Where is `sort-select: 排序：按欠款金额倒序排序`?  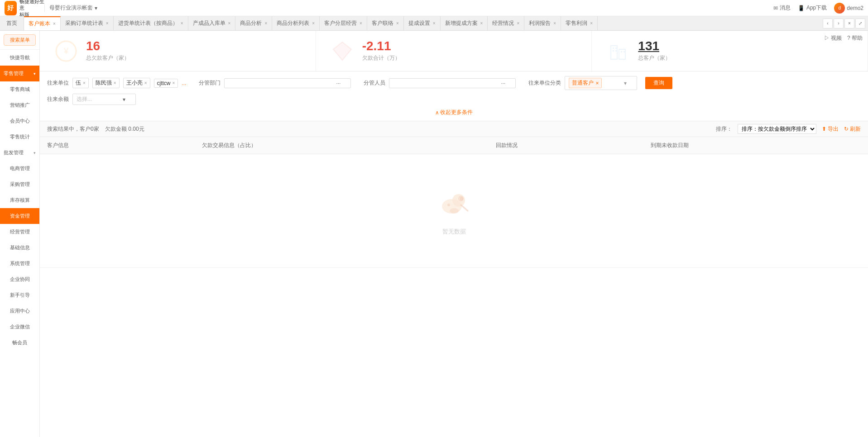 sort-select: 排序：按欠款金额倒序排序 is located at coordinates (777, 129).